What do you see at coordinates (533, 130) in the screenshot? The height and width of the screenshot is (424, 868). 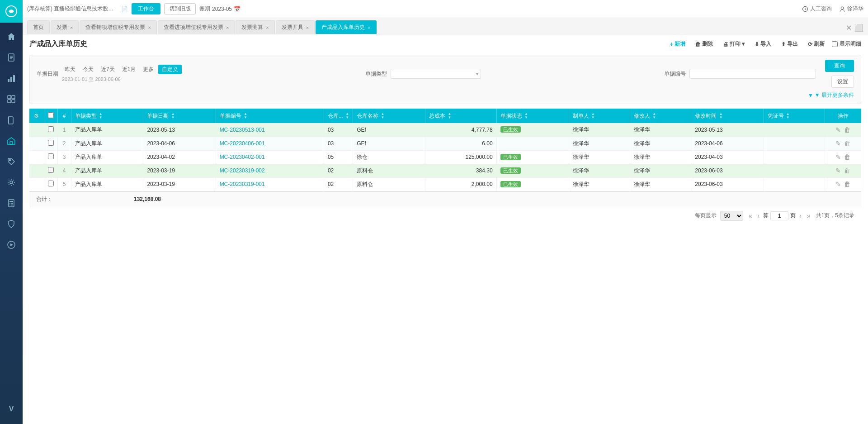 I see `cell-doc-status: 已生效` at bounding box center [533, 130].